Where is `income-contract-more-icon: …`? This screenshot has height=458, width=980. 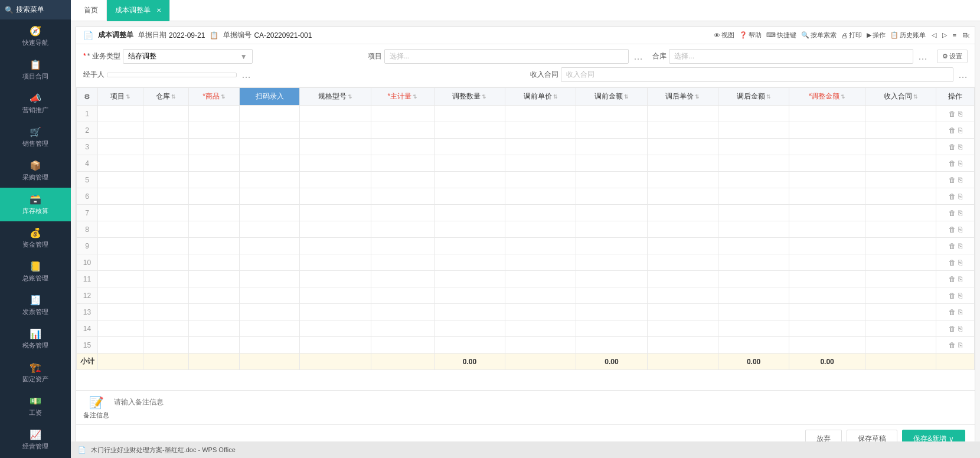 income-contract-more-icon: … is located at coordinates (963, 75).